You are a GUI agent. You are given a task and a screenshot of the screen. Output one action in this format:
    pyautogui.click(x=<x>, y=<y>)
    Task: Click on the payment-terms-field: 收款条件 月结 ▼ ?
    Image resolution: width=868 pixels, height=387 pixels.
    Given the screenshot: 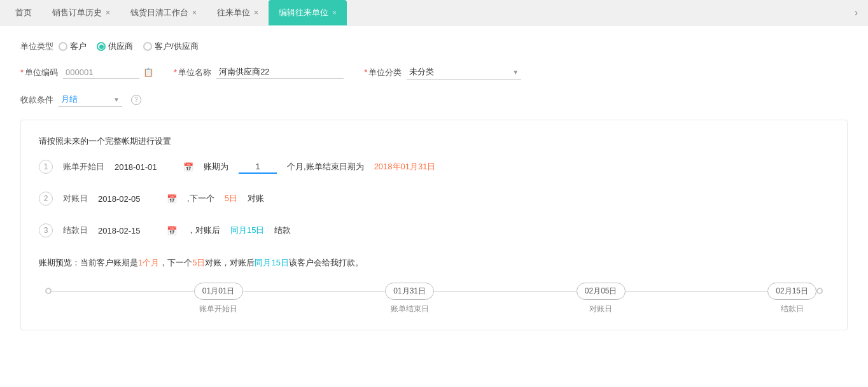 What is the action you would take?
    pyautogui.click(x=81, y=99)
    